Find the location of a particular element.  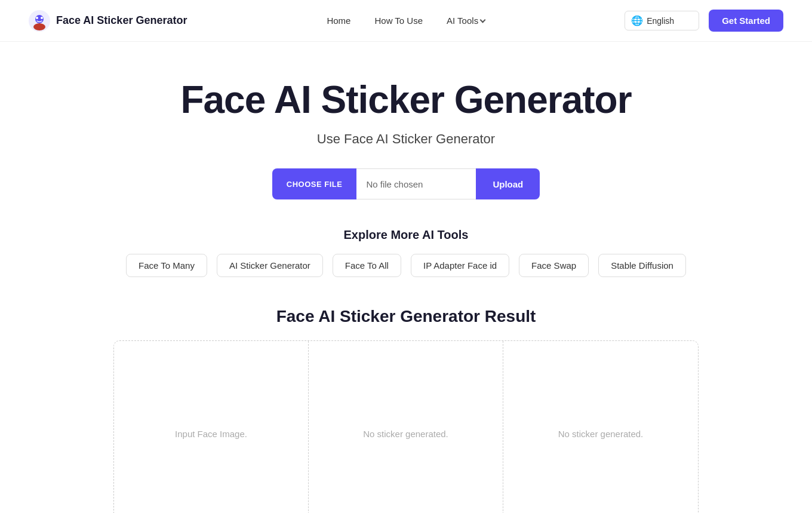

explore-title: Explore More AI Tools is located at coordinates (406, 235).